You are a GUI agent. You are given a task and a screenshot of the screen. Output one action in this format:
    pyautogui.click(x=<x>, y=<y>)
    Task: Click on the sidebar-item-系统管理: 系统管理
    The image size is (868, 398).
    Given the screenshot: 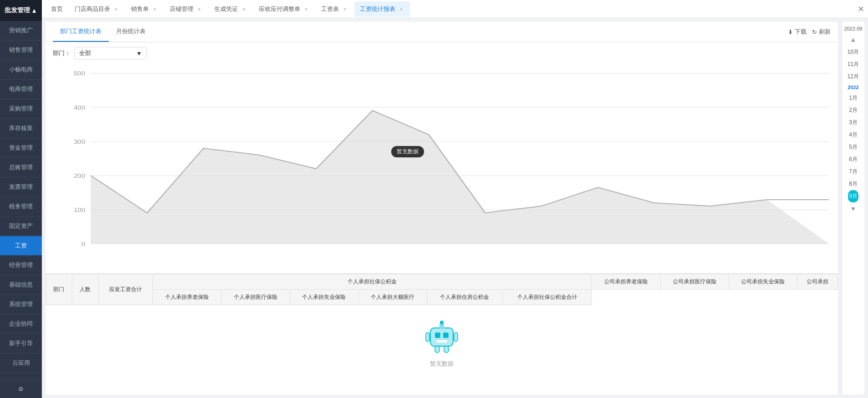 What is the action you would take?
    pyautogui.click(x=21, y=305)
    